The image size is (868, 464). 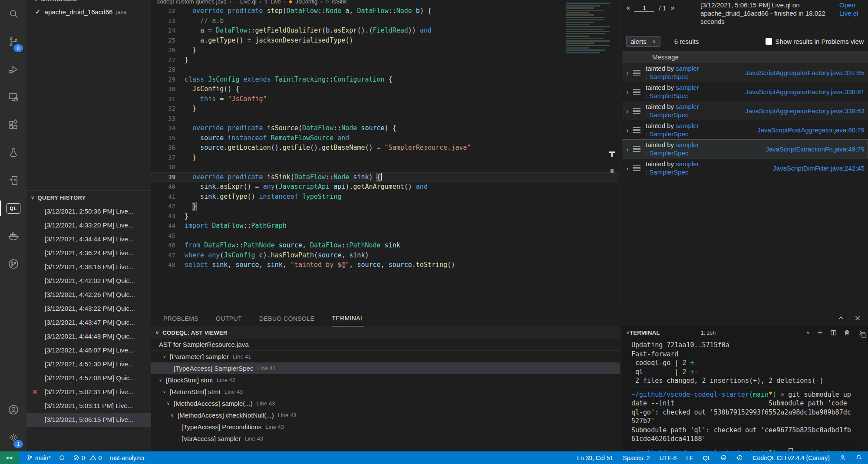 What do you see at coordinates (89, 253) in the screenshot?
I see `query-history-item: [3/12/2021, 4:36:24 PM] Live...` at bounding box center [89, 253].